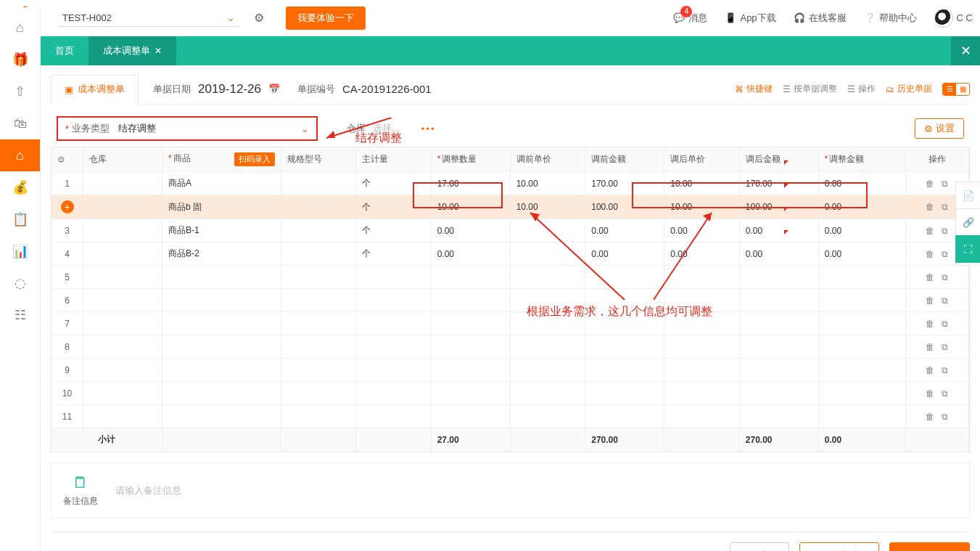 This screenshot has width=980, height=551. I want to click on chevron-down-icon: ⌄, so click(305, 129).